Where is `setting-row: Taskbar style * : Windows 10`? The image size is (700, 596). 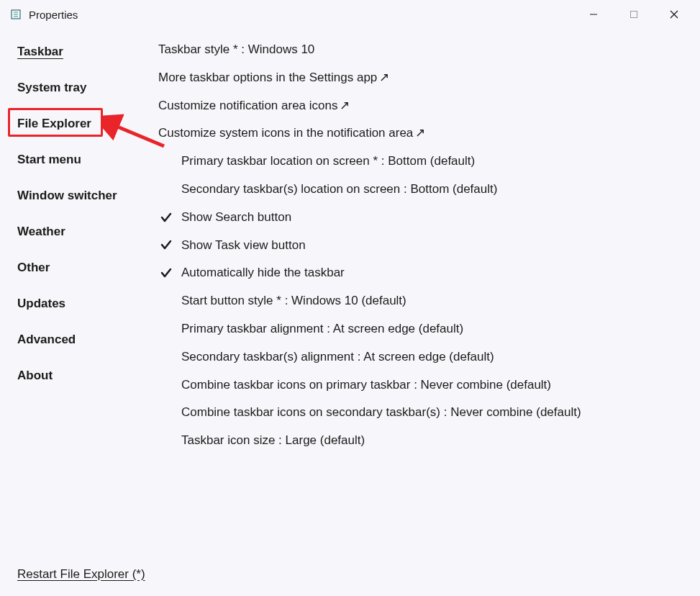
setting-row: Taskbar style * : Windows 10 is located at coordinates (420, 50).